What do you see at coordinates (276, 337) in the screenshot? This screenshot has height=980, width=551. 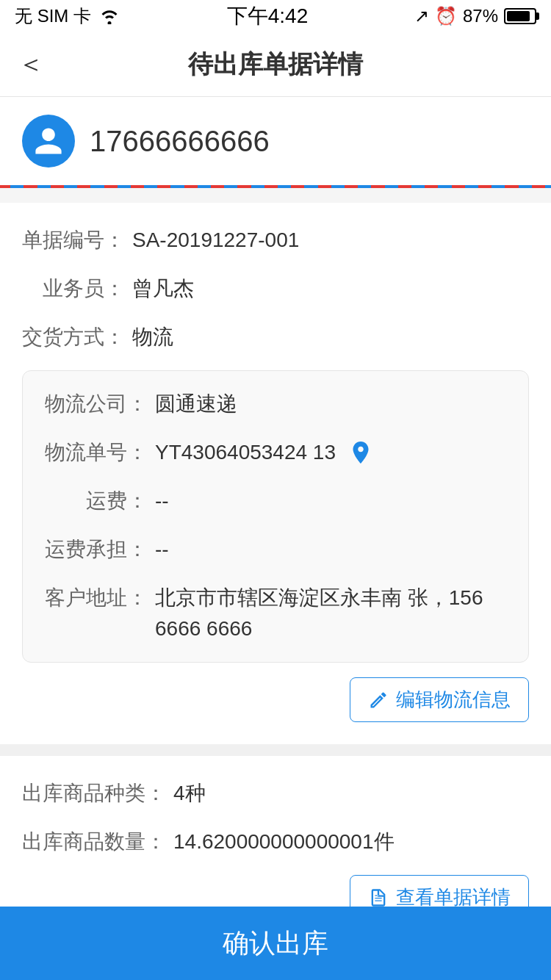 I see `delivery-row: 交货方式： 物流` at bounding box center [276, 337].